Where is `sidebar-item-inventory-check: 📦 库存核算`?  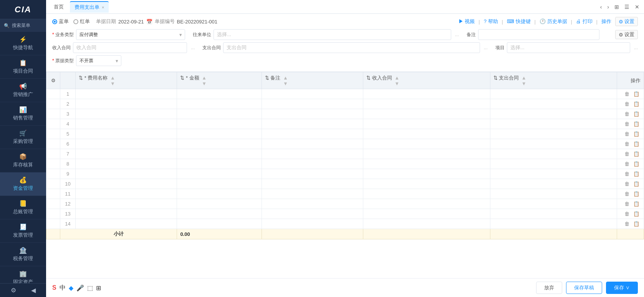
sidebar-item-inventory-check: 📦 库存核算 is located at coordinates (23, 161).